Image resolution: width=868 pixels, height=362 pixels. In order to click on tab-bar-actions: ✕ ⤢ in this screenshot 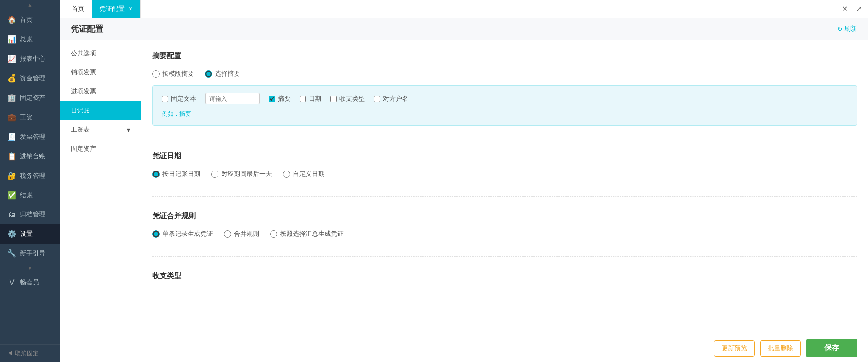, I will do `click(852, 9)`.